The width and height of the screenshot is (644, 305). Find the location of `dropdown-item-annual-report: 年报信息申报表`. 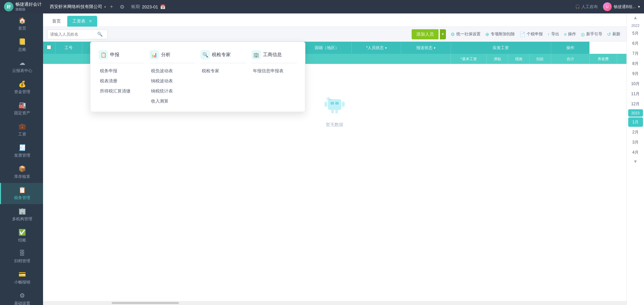

dropdown-item-annual-report: 年报信息申报表 is located at coordinates (274, 71).